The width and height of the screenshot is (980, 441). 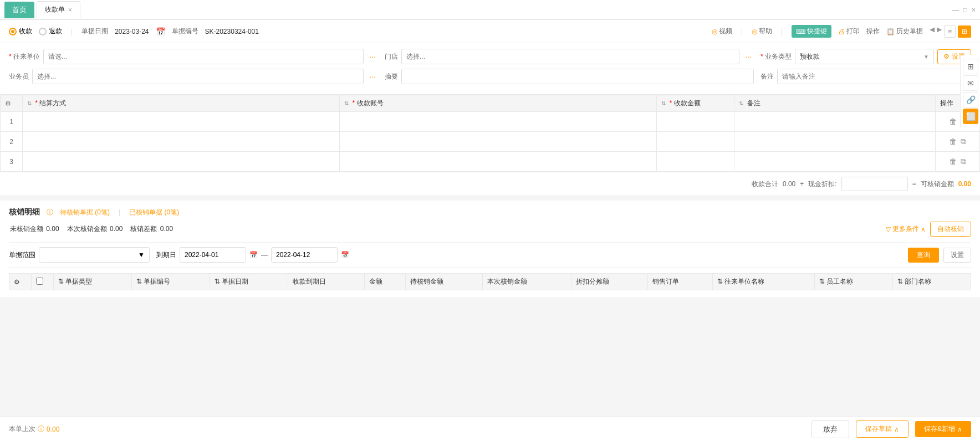 What do you see at coordinates (932, 32) in the screenshot?
I see `nav-prev-btn: ◀` at bounding box center [932, 32].